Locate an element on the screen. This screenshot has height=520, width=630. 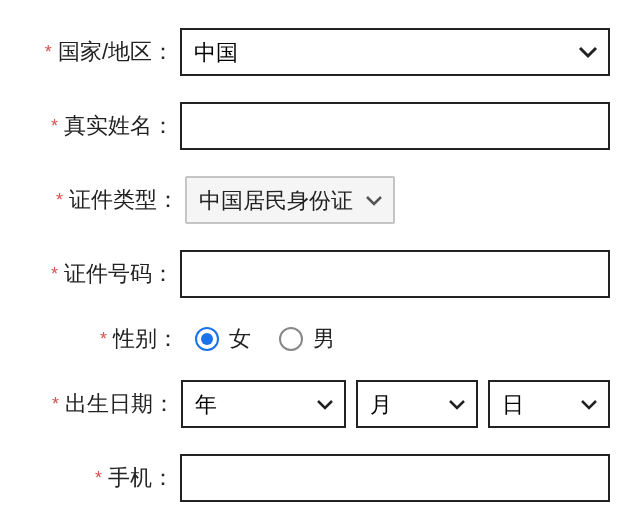
label-phone-text: 手机： is located at coordinates (141, 478).